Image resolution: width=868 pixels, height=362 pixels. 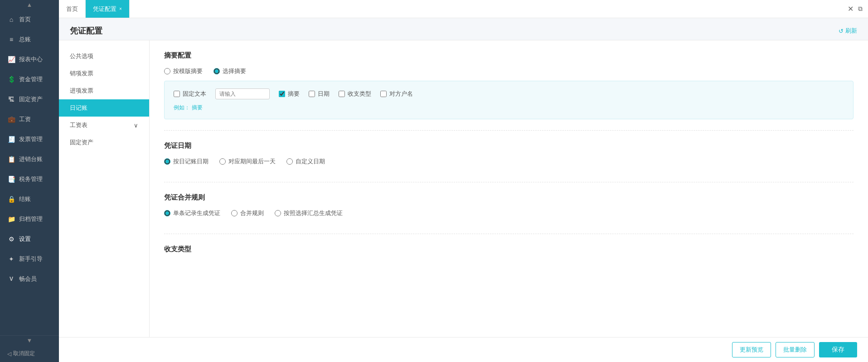 I want to click on left-nav-public-options: 公共选项, so click(x=104, y=56).